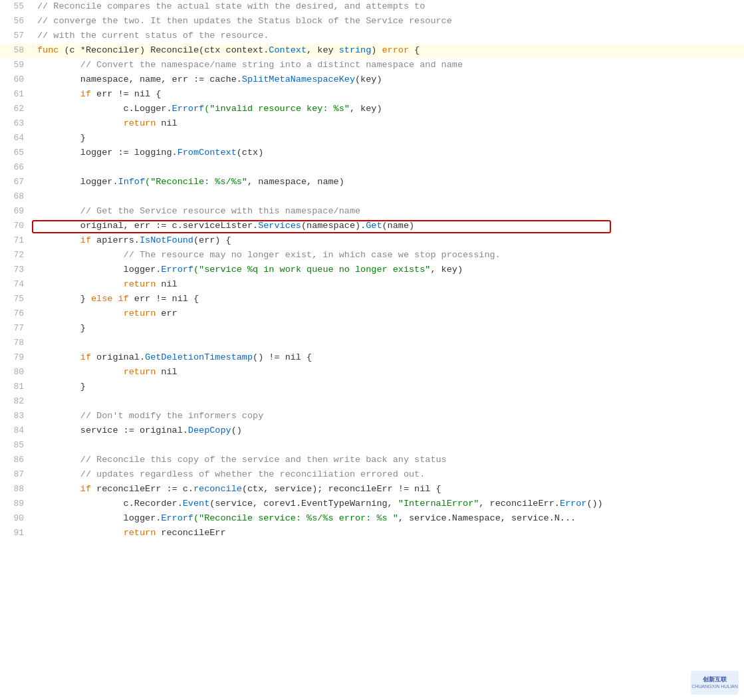 Image resolution: width=744 pixels, height=700 pixels. Describe the element at coordinates (17, 212) in the screenshot. I see `line-number: 69` at that location.